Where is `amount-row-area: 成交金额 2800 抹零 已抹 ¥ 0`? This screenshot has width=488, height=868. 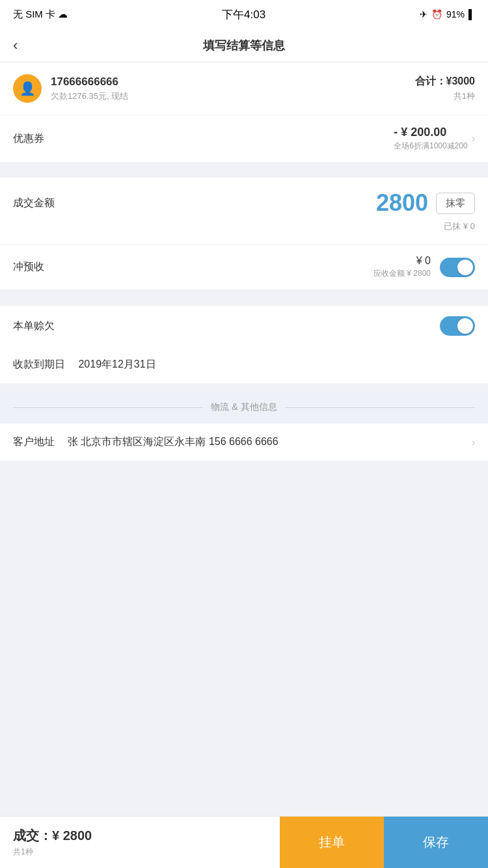
amount-row-area: 成交金额 2800 抹零 已抹 ¥ 0 is located at coordinates (244, 211).